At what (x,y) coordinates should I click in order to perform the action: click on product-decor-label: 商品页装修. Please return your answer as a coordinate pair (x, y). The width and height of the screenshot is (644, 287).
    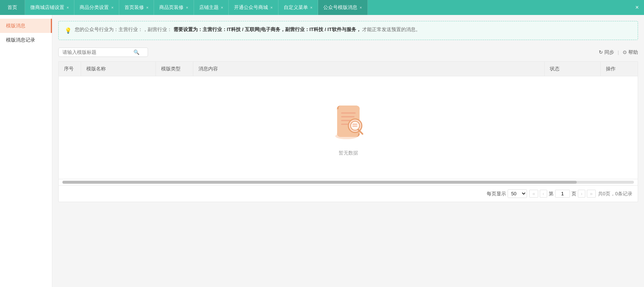
    Looking at the image, I should click on (171, 7).